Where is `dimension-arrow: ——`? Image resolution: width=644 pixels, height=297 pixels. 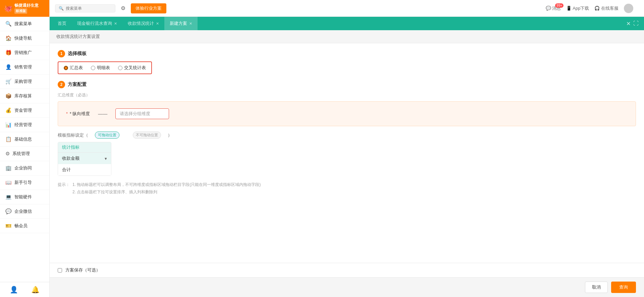
dimension-arrow: —— is located at coordinates (103, 114).